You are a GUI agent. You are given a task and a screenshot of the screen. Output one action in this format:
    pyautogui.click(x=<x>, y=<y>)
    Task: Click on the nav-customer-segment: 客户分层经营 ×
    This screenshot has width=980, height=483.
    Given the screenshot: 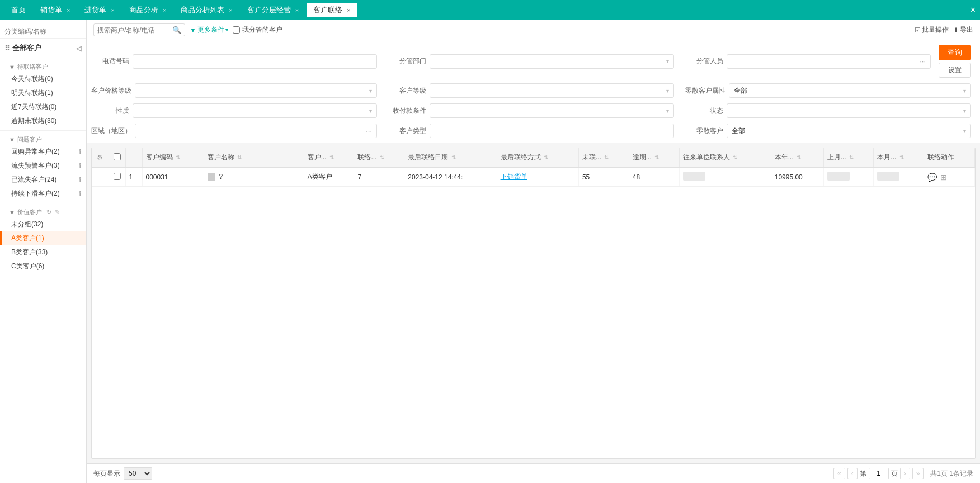 What is the action you would take?
    pyautogui.click(x=273, y=10)
    